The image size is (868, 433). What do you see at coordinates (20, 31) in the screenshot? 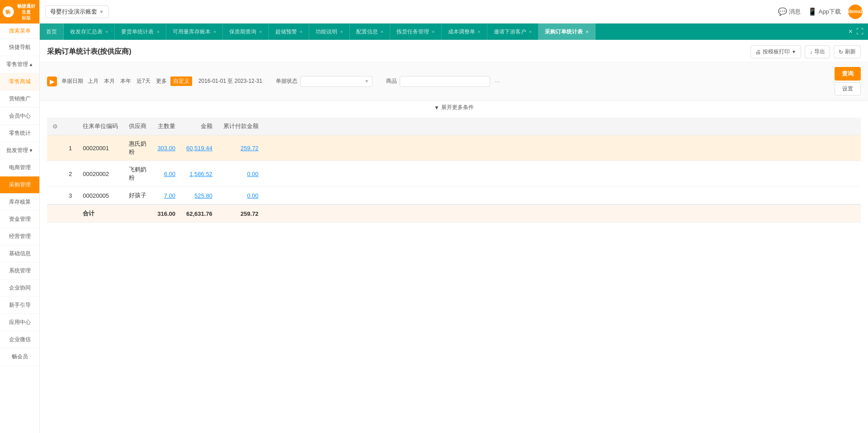
I see `sidebar-search: 搜索菜单` at bounding box center [20, 31].